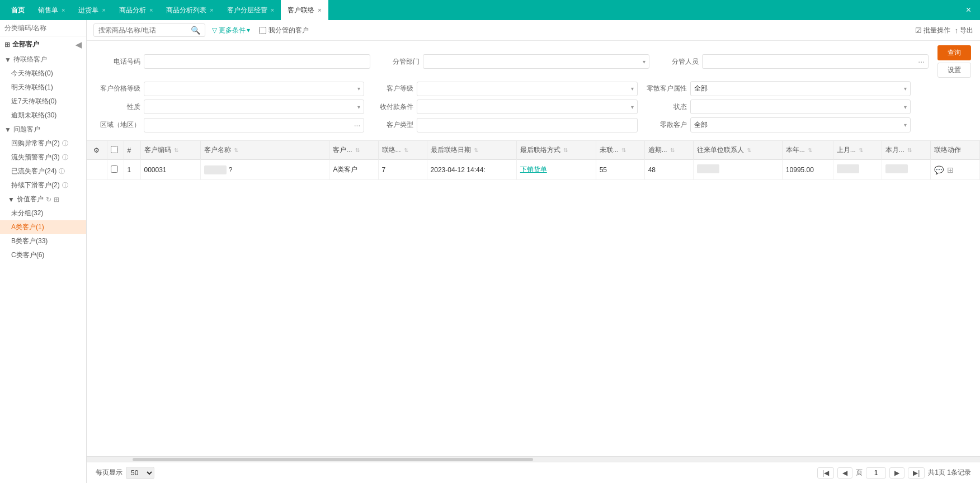 This screenshot has height=483, width=980. What do you see at coordinates (43, 255) in the screenshot?
I see `sidebar-item-c-class: C类客户(6)` at bounding box center [43, 255].